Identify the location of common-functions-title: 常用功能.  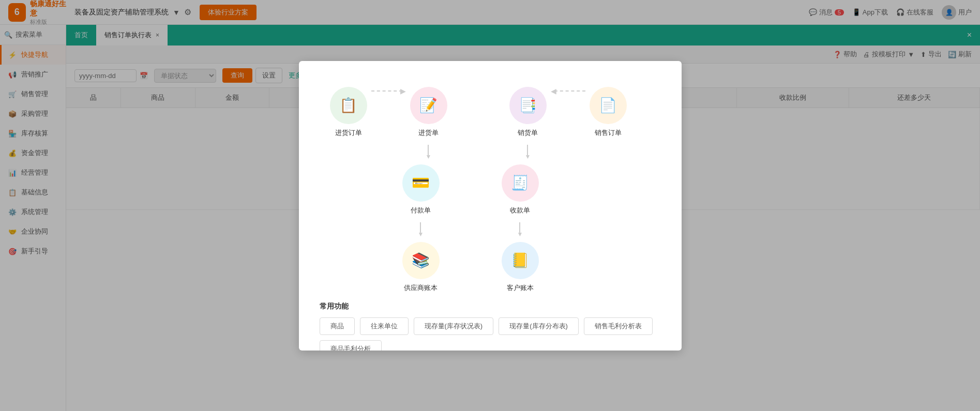
(490, 307).